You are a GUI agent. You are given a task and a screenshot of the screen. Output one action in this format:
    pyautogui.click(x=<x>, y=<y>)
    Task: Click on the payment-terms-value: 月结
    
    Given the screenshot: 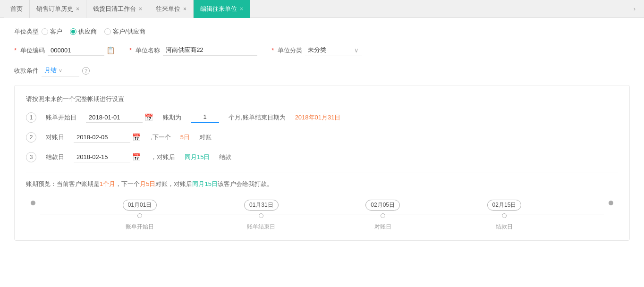 What is the action you would take?
    pyautogui.click(x=51, y=70)
    